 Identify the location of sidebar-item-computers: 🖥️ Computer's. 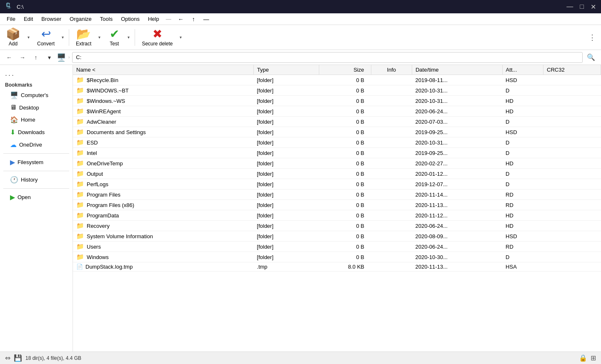
(36, 95).